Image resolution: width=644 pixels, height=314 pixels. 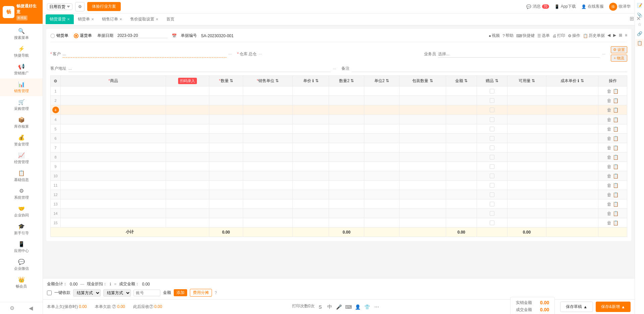 I want to click on expense-help-icon: ?, so click(x=216, y=293).